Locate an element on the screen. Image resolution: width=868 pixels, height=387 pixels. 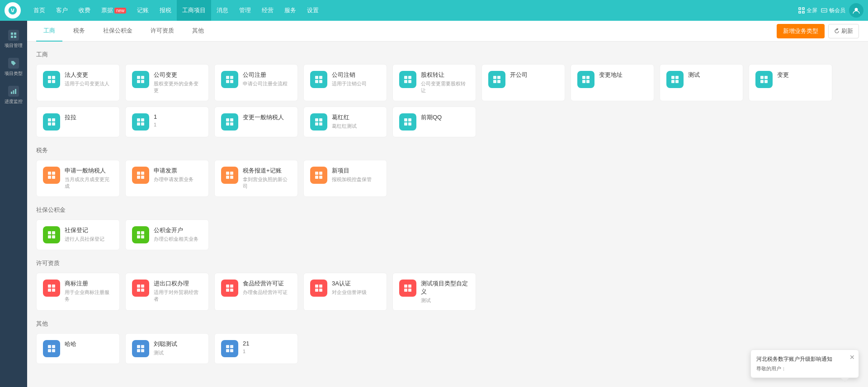
service-card: 法人变更适用于公司变更法人 is located at coordinates (78, 83).